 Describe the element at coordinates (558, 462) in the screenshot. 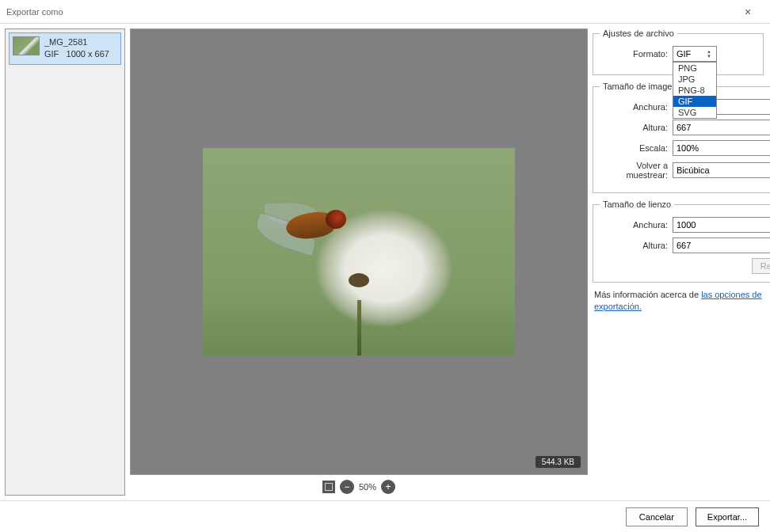

I see `filesize-badge: 544.3 KB` at that location.